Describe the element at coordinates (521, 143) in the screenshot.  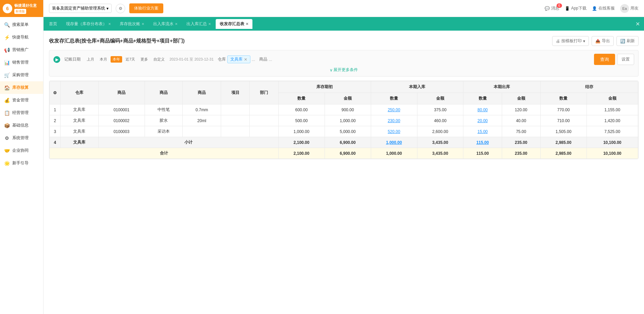
I see `cell-outbound-amt: 235.00` at that location.